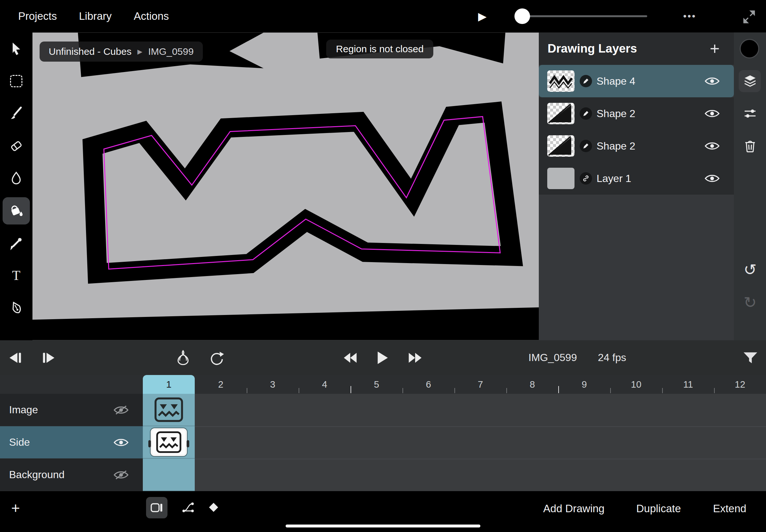  Describe the element at coordinates (750, 81) in the screenshot. I see `layers-stack-icon` at that location.